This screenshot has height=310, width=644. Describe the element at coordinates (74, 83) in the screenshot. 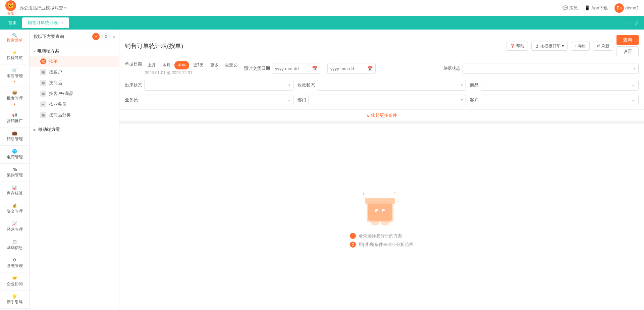

I see `scheme-item-by-product: ⊞ 按商品` at that location.